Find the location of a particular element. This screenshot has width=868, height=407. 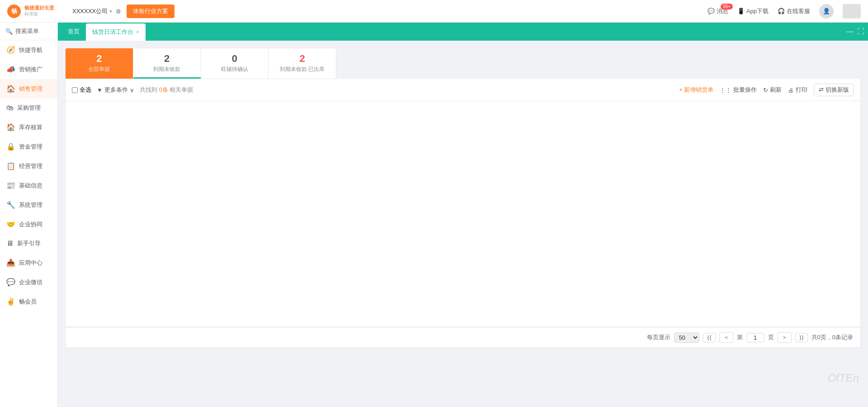

found-count: 0条 is located at coordinates (164, 89).